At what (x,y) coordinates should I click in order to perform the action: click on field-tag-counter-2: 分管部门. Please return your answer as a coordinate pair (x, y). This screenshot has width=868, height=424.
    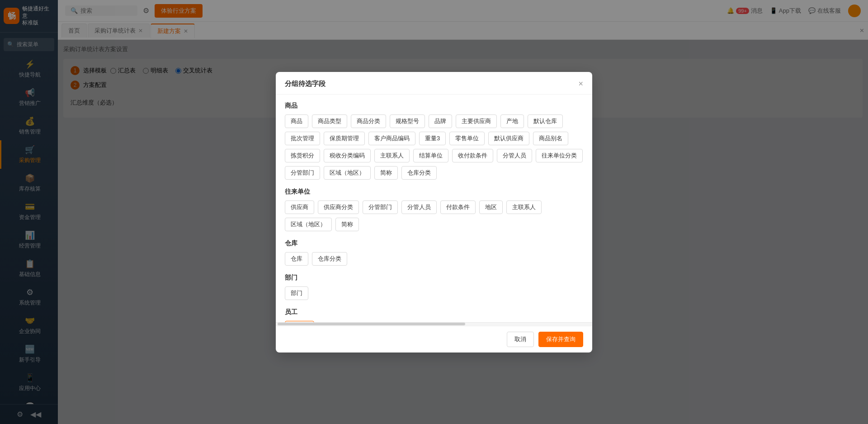
    Looking at the image, I should click on (380, 207).